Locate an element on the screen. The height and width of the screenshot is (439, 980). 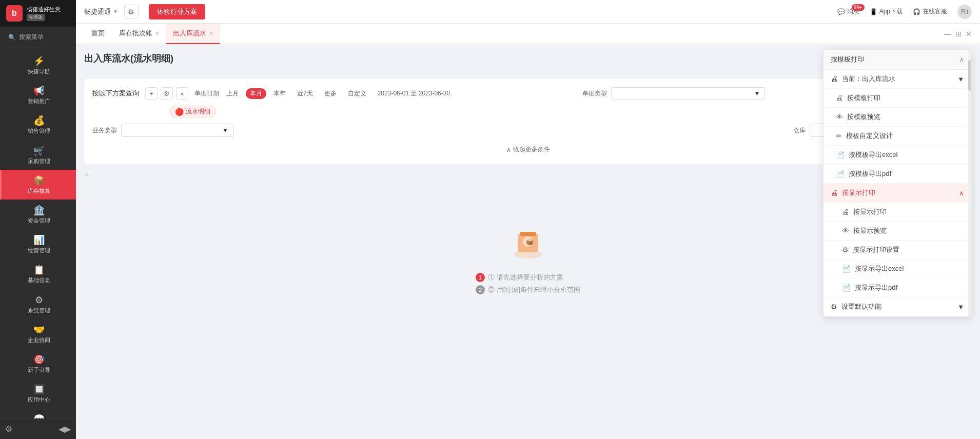
sidebar-item-label: 快捷导航 is located at coordinates (39, 72).